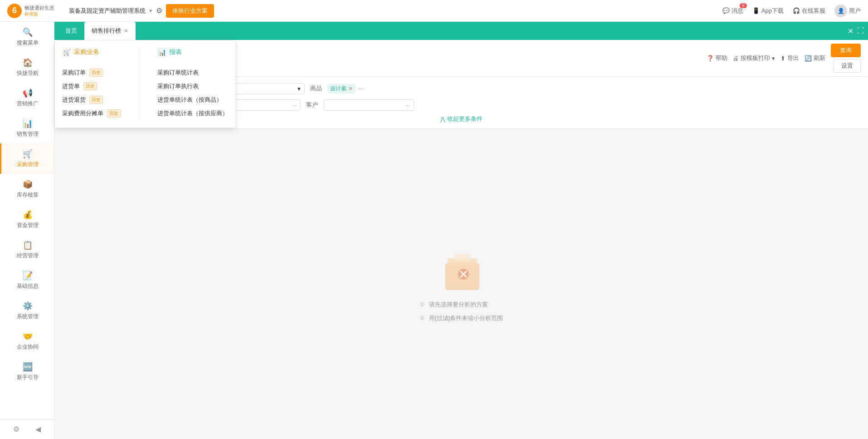  Describe the element at coordinates (815, 58) in the screenshot. I see `refresh-btn: 🔄 刷新` at that location.